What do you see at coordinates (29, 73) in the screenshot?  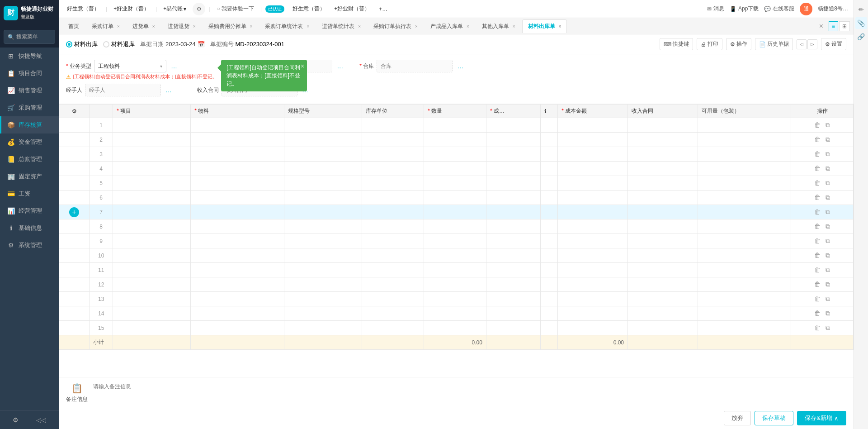 I see `sidebar-item-project-contract: 📋 项目合同` at bounding box center [29, 73].